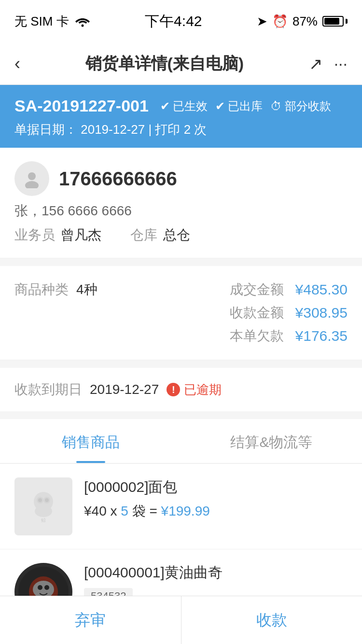 This screenshot has height=644, width=362. I want to click on share-button: ↗, so click(316, 64).